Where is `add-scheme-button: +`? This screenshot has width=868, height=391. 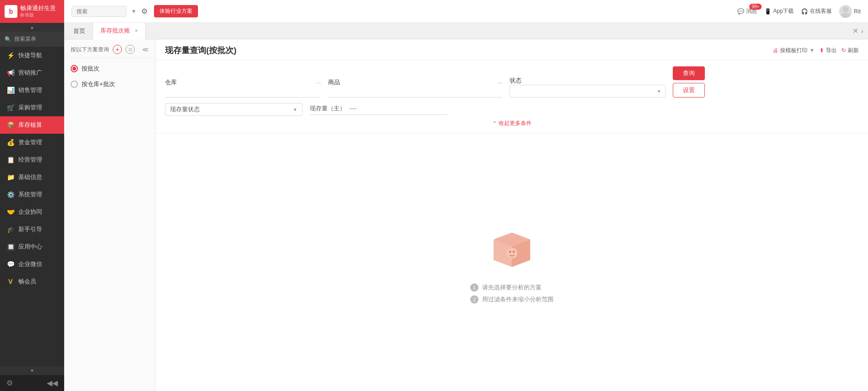
add-scheme-button: + is located at coordinates (117, 49).